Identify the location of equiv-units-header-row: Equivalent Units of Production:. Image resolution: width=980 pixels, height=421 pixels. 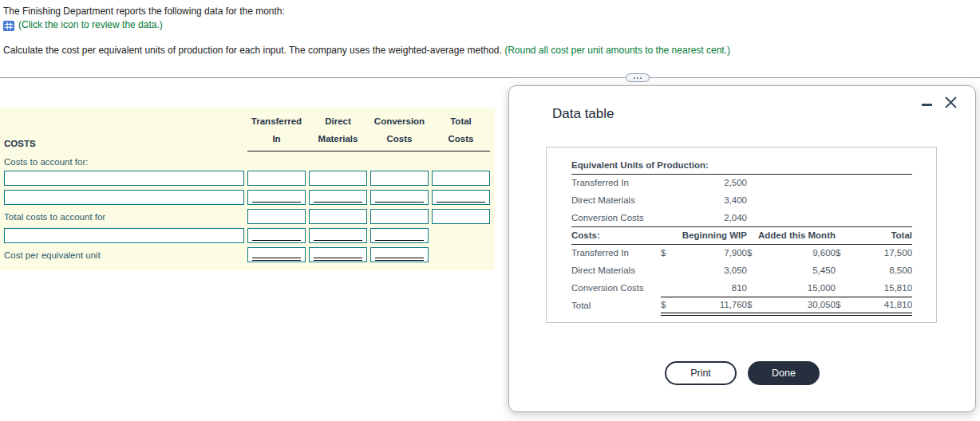
(742, 165).